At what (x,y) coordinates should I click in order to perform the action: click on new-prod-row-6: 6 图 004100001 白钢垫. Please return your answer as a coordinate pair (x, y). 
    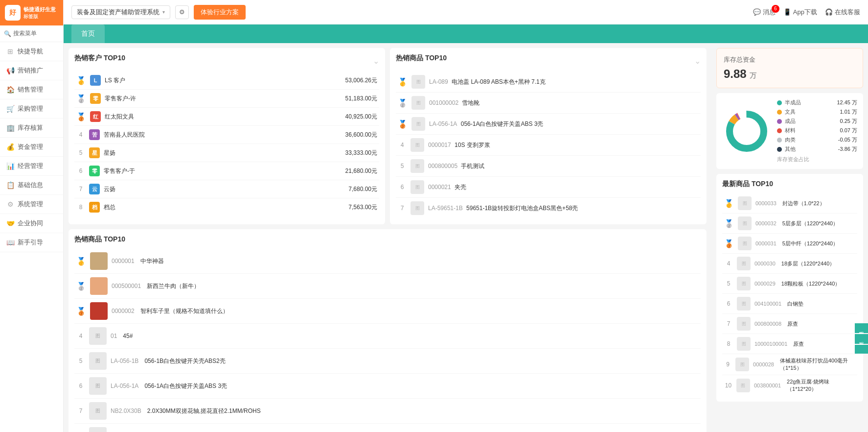
    Looking at the image, I should click on (790, 304).